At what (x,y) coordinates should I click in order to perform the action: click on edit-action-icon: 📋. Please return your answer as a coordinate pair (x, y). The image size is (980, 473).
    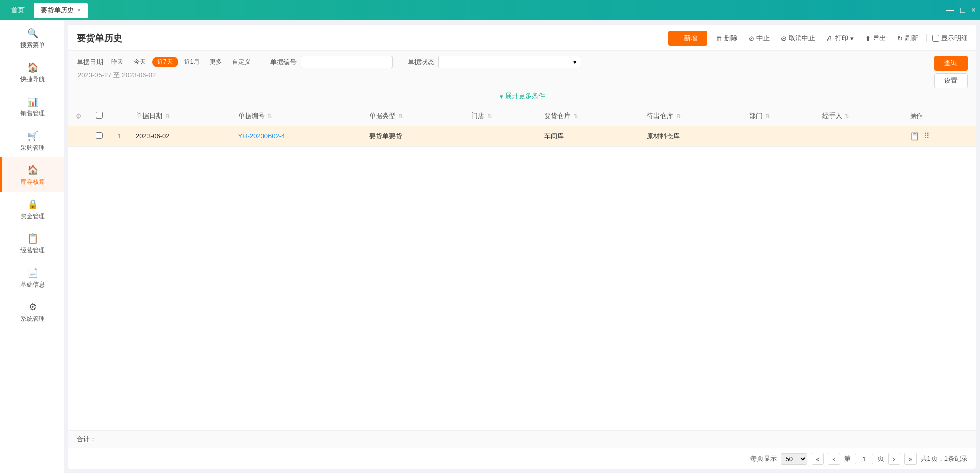
    Looking at the image, I should click on (915, 136).